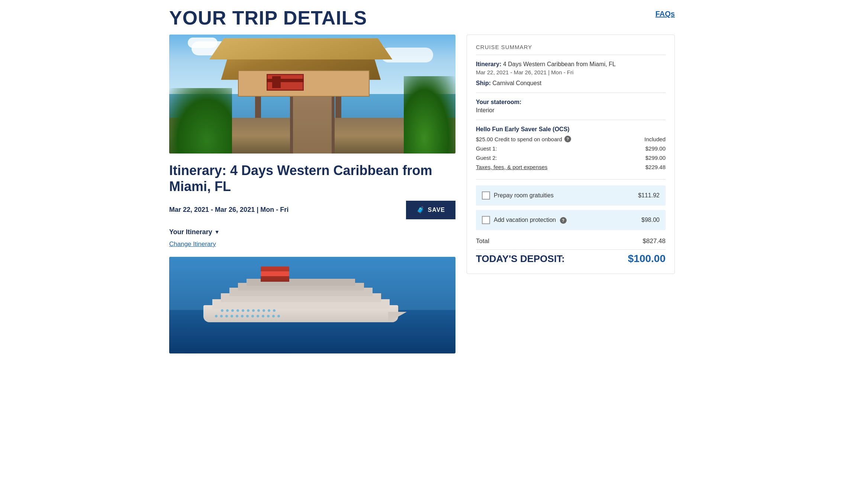 The height and width of the screenshot is (504, 844). What do you see at coordinates (312, 94) in the screenshot?
I see `hero-image` at bounding box center [312, 94].